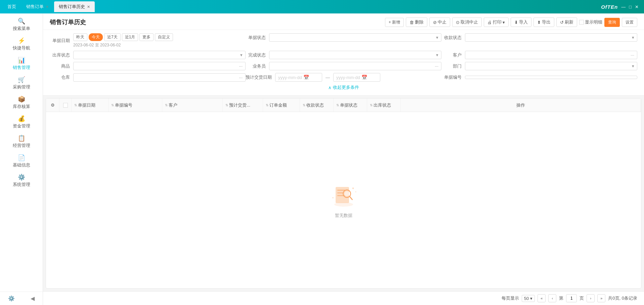 This screenshot has width=644, height=305. I want to click on tab-sales-order: 销售订单 ✕, so click(38, 7).